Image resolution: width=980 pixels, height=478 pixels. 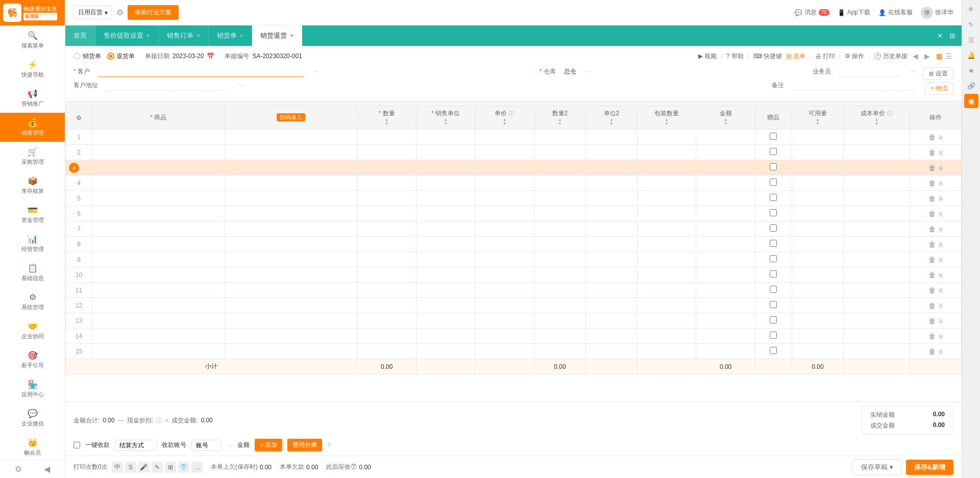 What do you see at coordinates (33, 302) in the screenshot?
I see `sidebar-item-system: ⚙ 系统管理` at bounding box center [33, 302].